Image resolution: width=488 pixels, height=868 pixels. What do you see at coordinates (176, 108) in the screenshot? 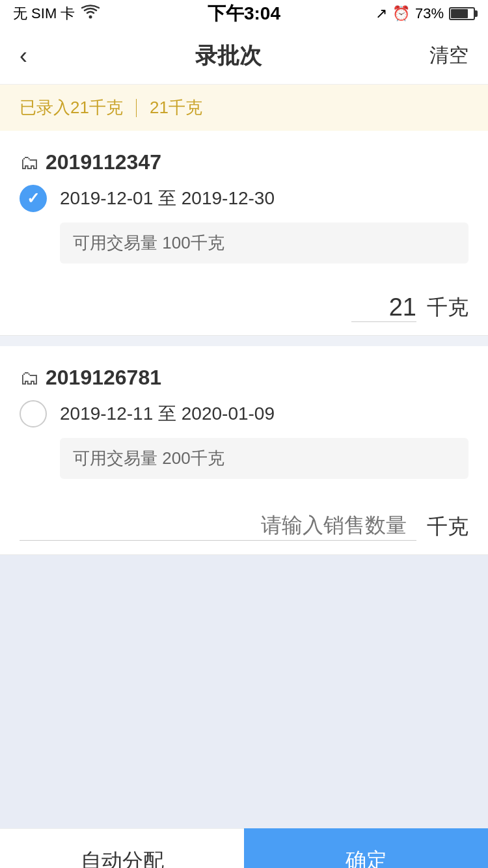
I see `summary-value: 21千克` at bounding box center [176, 108].